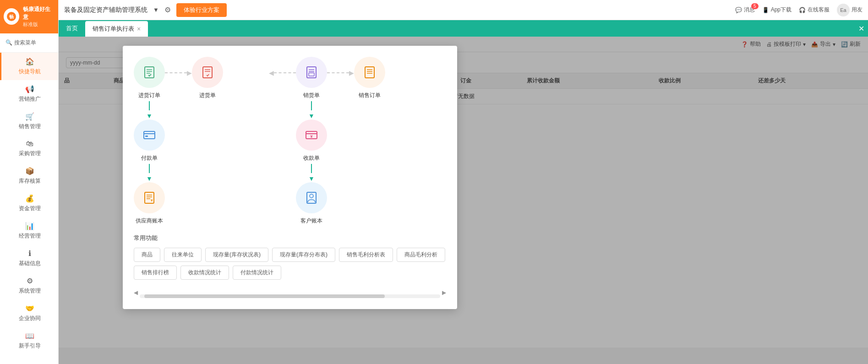  Describe the element at coordinates (290, 293) in the screenshot. I see `popup-scrollbar-container: ◀ ▶` at that location.